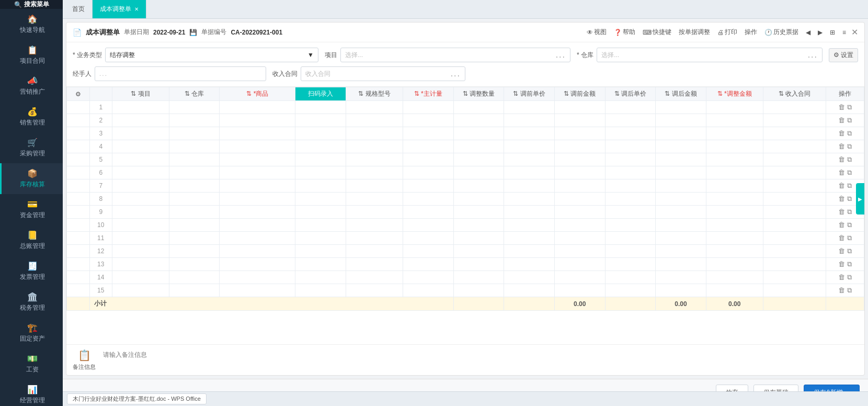 This screenshot has width=868, height=406. What do you see at coordinates (597, 32) in the screenshot?
I see `view-btn: 👁 视图` at bounding box center [597, 32].